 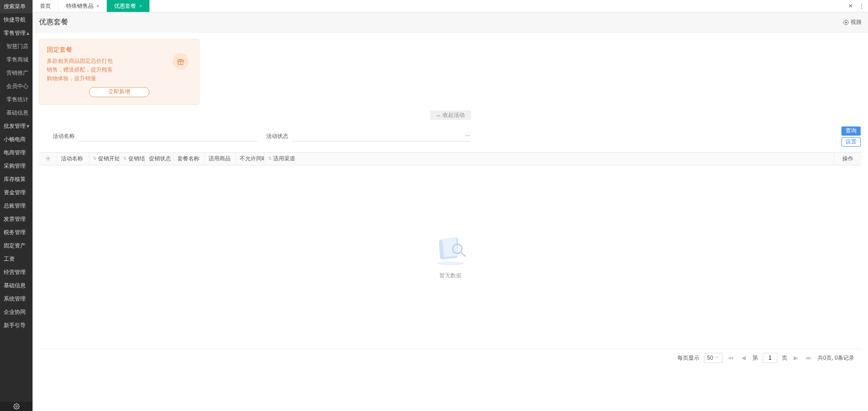 I want to click on tab-label: 优惠套餐, so click(x=125, y=6).